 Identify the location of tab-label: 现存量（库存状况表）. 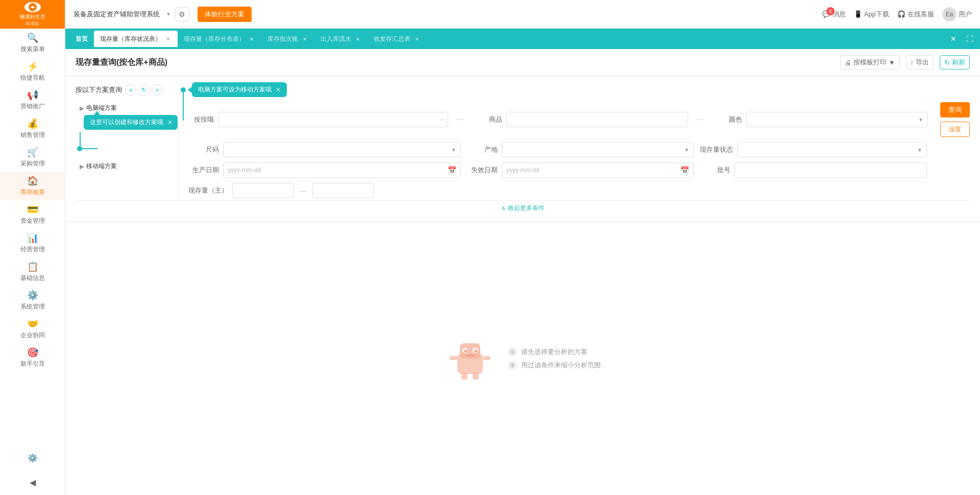
(131, 39).